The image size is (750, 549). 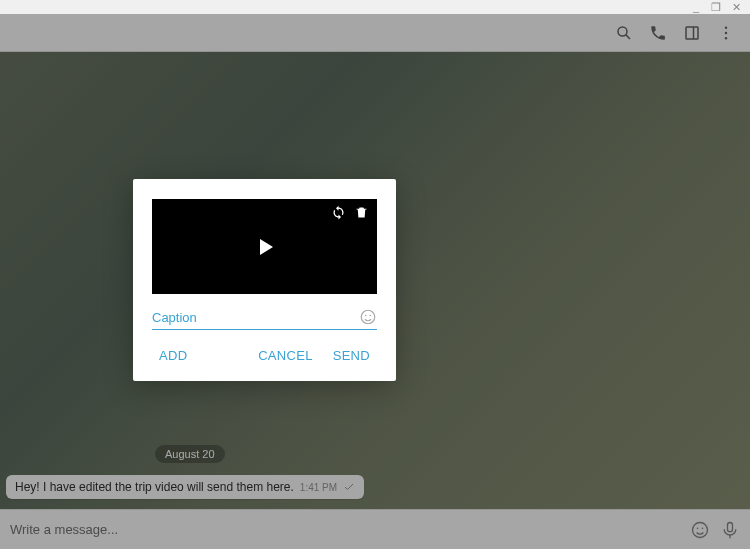 What do you see at coordinates (264, 318) in the screenshot?
I see `caption-field-wrap` at bounding box center [264, 318].